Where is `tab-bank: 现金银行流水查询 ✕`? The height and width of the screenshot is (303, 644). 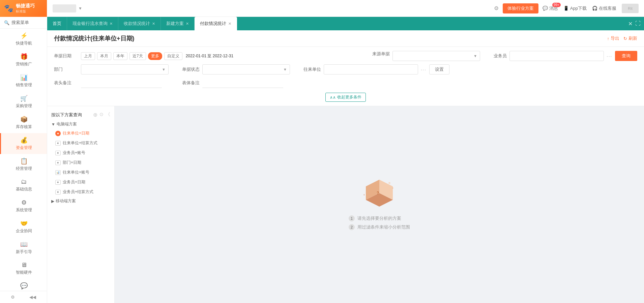
tab-bank: 现金银行流水查询 ✕ is located at coordinates (93, 24).